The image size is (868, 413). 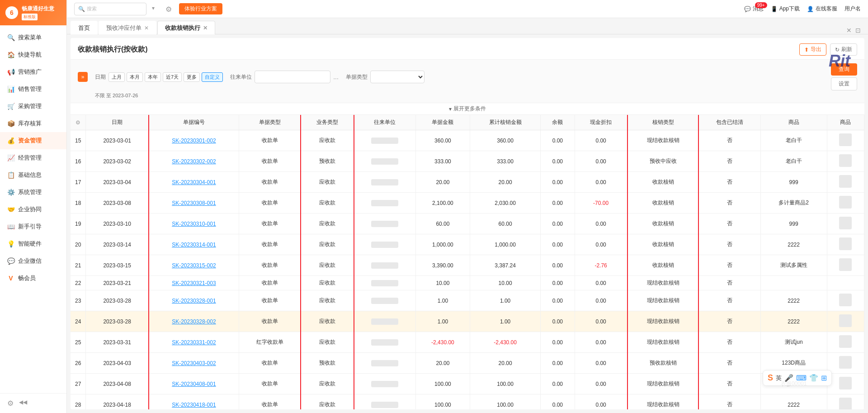 I want to click on sidebar-item-operations: 📈 经营管理, so click(x=33, y=158).